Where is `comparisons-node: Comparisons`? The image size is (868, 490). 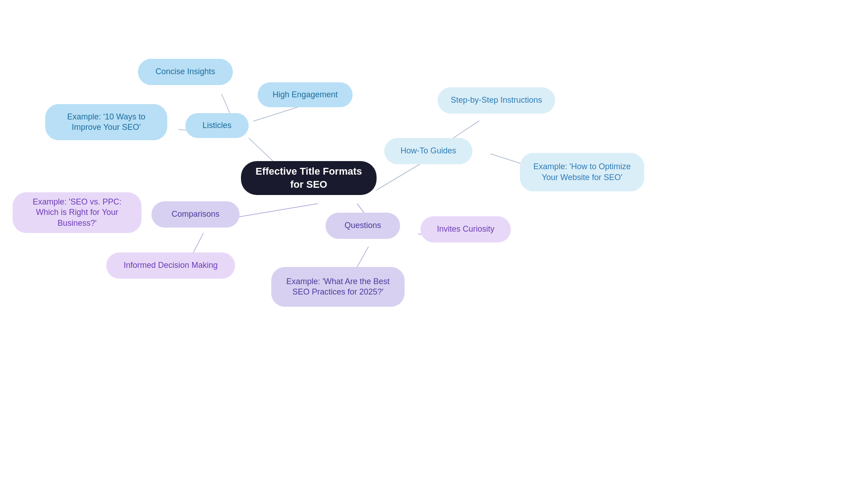 comparisons-node: Comparisons is located at coordinates (195, 214).